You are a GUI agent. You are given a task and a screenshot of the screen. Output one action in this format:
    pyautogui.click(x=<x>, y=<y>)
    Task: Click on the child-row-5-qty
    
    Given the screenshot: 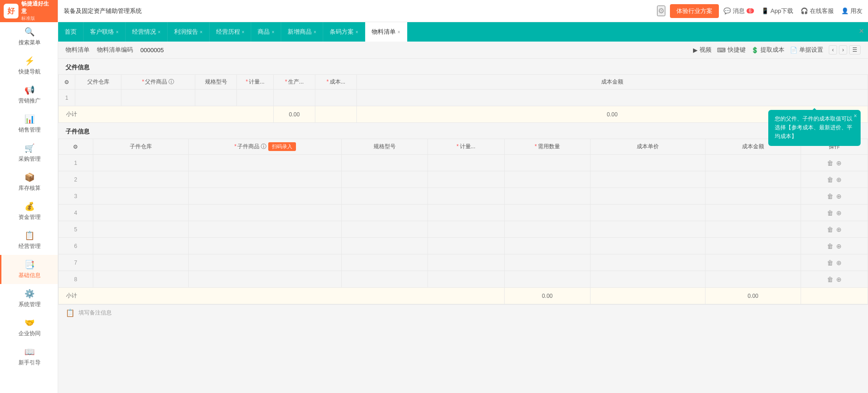 What is the action you would take?
    pyautogui.click(x=547, y=230)
    